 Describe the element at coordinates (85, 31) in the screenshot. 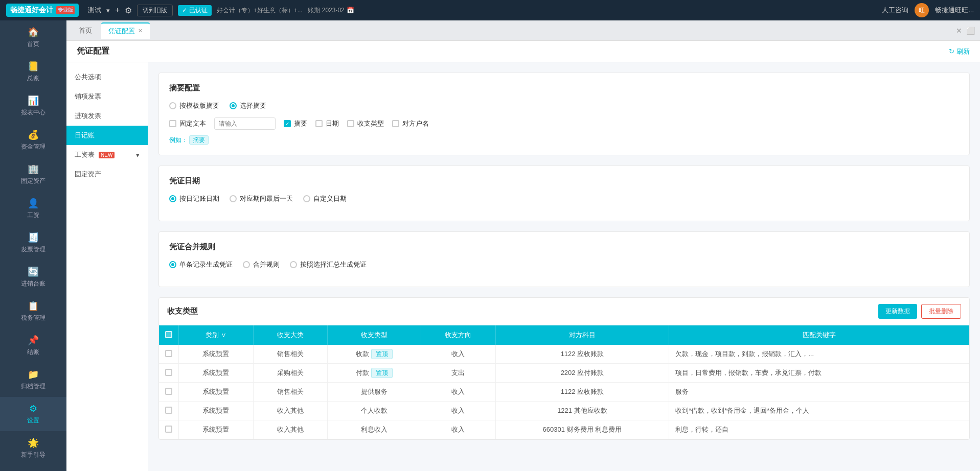

I see `tab-home: 首页` at that location.